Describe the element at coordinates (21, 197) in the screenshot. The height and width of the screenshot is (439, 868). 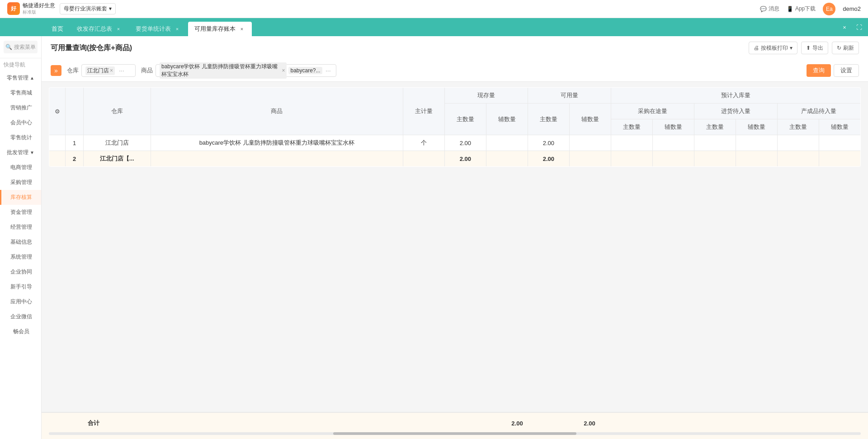
I see `sidebar-item-inventory-check: 库存核算` at that location.